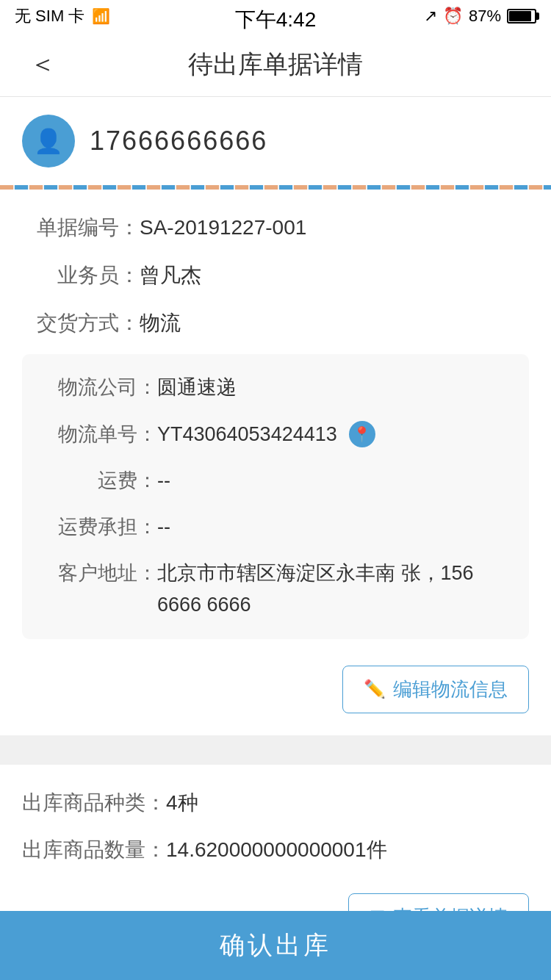 The image size is (551, 980). What do you see at coordinates (485, 16) in the screenshot?
I see `battery-percent: 87%` at bounding box center [485, 16].